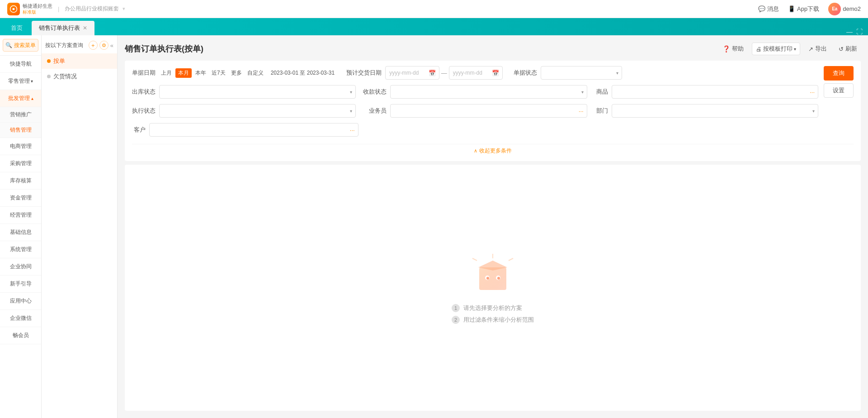  What do you see at coordinates (93, 45) in the screenshot?
I see `left-panel-add-btn: +` at bounding box center [93, 45].